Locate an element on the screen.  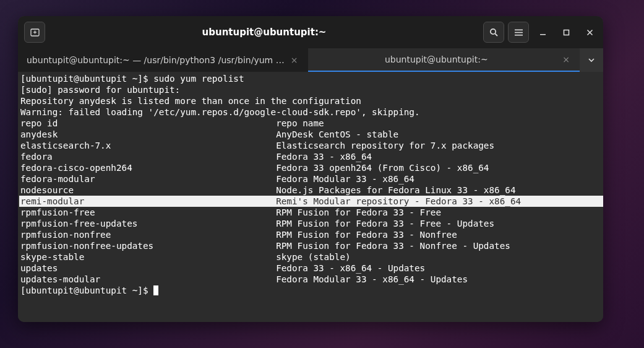
terminal-line: Warning: failed loading '/etc/yum.repos.… is located at coordinates (311, 112).